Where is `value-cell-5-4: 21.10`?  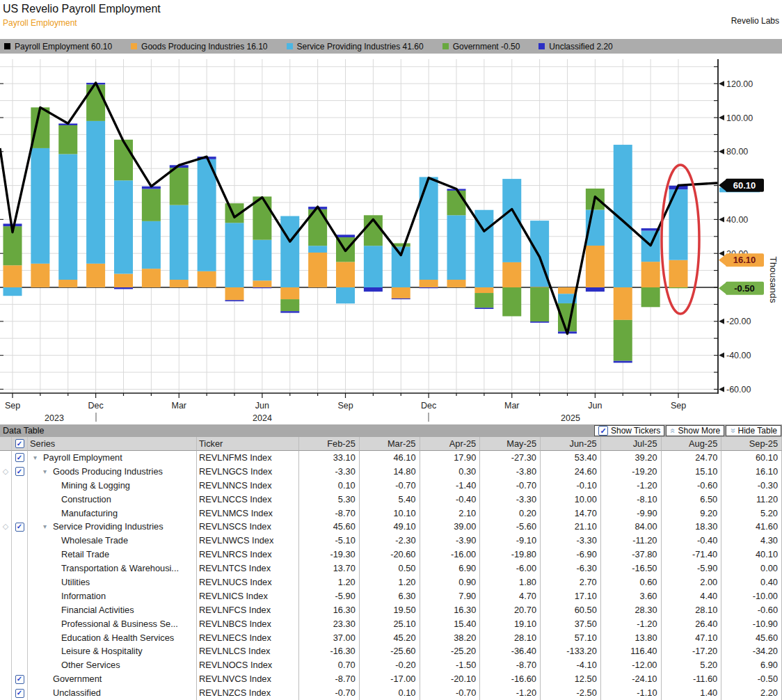 value-cell-5-4: 21.10 is located at coordinates (570, 527).